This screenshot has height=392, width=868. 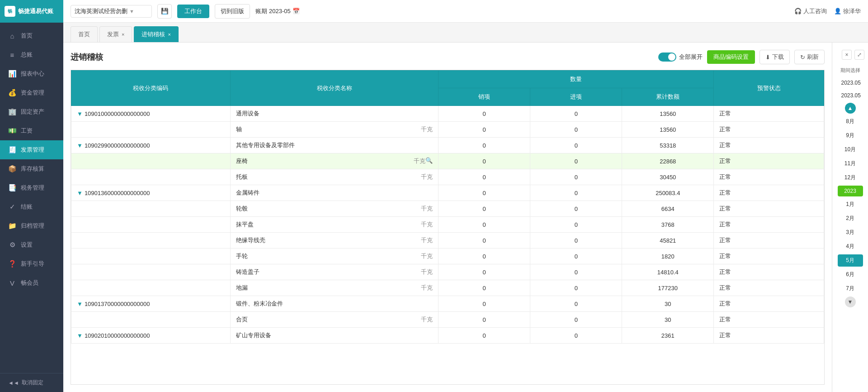 What do you see at coordinates (33, 93) in the screenshot?
I see `sidebar-item-label: 资金管理` at bounding box center [33, 93].